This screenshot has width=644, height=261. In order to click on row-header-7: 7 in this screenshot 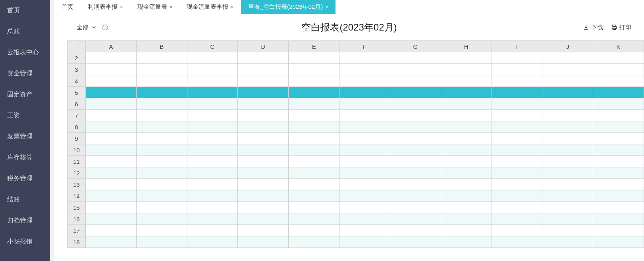, I will do `click(77, 116)`.